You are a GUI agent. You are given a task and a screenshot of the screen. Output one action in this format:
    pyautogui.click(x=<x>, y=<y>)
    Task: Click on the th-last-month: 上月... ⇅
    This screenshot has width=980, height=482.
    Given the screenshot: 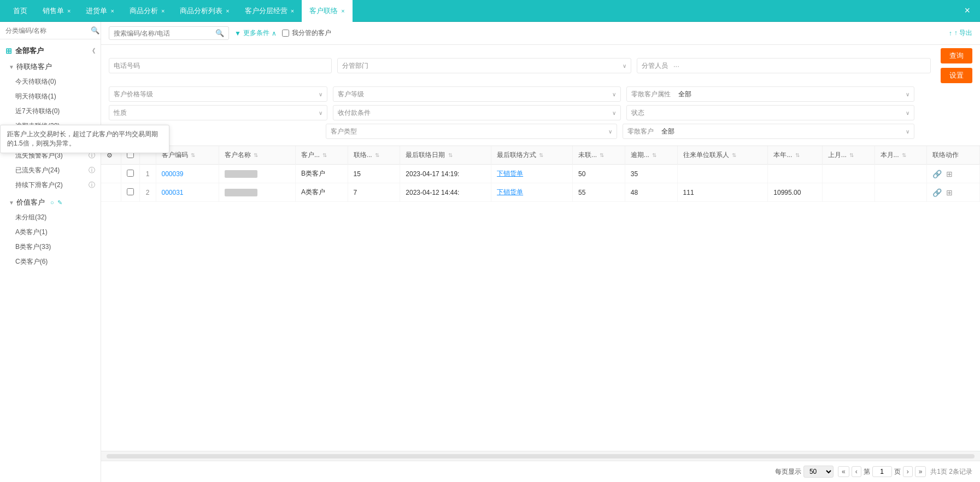 What is the action you would take?
    pyautogui.click(x=848, y=155)
    